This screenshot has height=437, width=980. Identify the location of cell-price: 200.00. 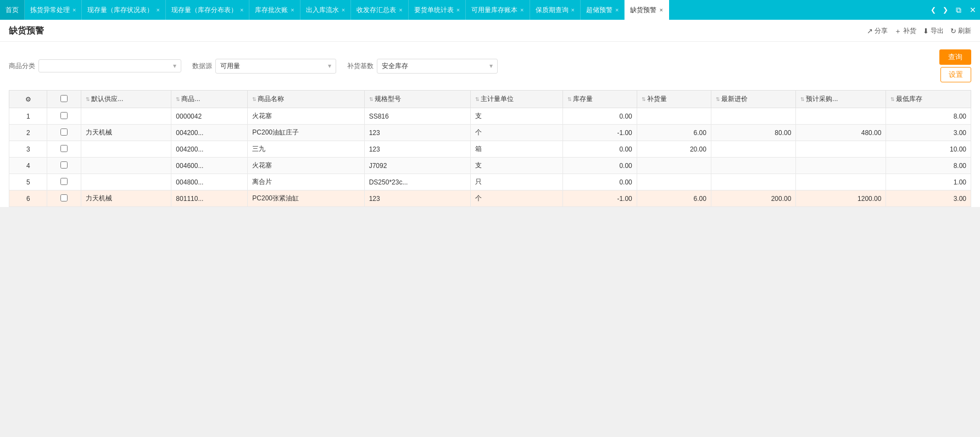
(753, 199).